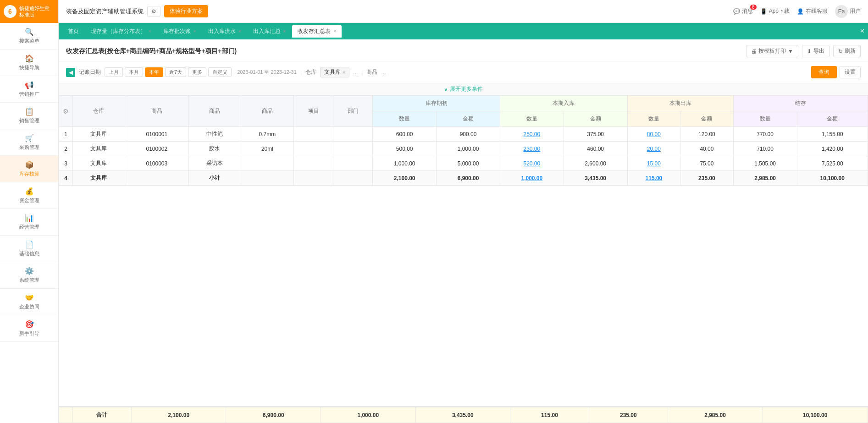  What do you see at coordinates (469, 119) in the screenshot?
I see `th-opening-amt: 金额` at bounding box center [469, 119].